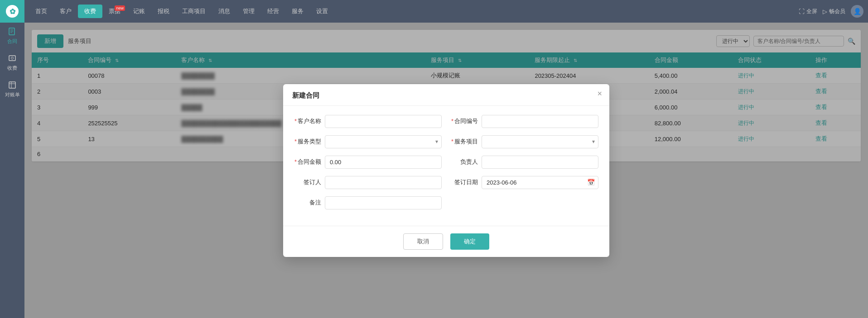  Describe the element at coordinates (808, 12) in the screenshot. I see `fullscreen-button: ⛶ 全屏` at that location.